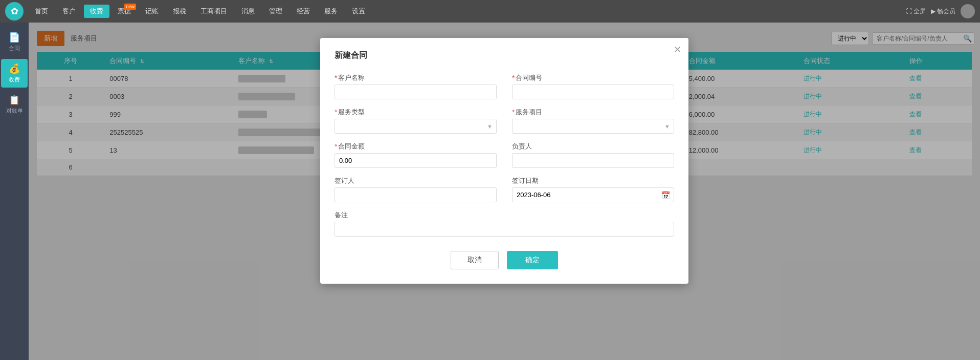 The height and width of the screenshot is (360, 980). Describe the element at coordinates (14, 104) in the screenshot. I see `sidebar-item-reconciliation: 📋 对账单` at that location.